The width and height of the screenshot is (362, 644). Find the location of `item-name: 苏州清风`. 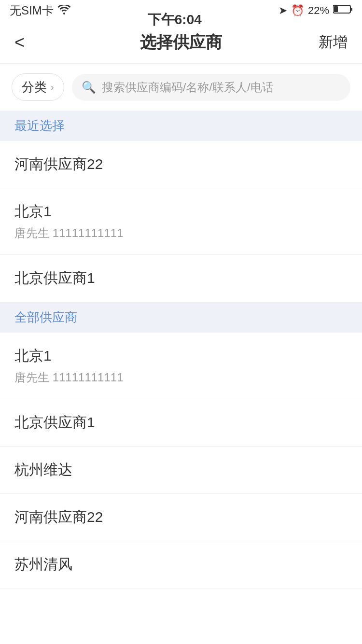

item-name: 苏州清风 is located at coordinates (43, 565).